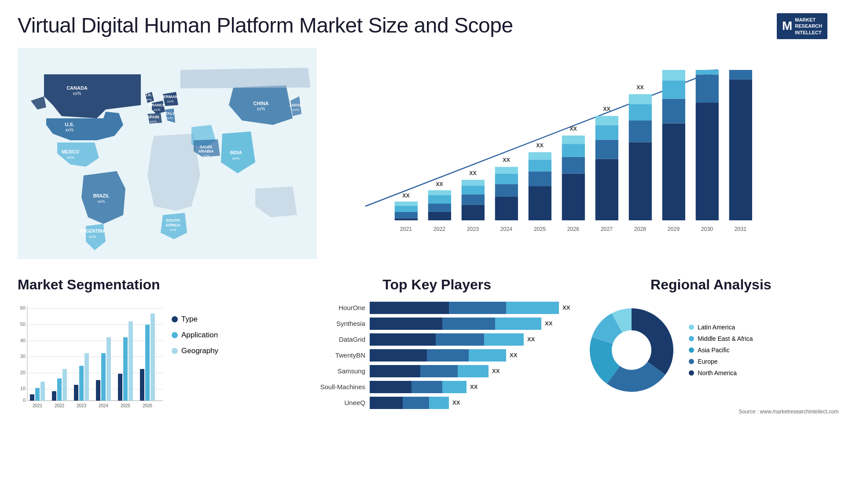  Describe the element at coordinates (206, 147) in the screenshot. I see `svg-text: SAUDI` at that location.